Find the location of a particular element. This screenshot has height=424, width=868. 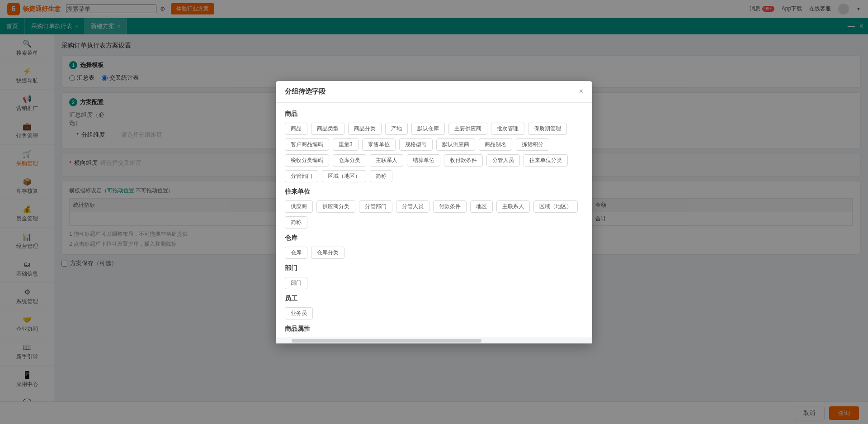

modal-header: 分组待选字段 × is located at coordinates (434, 92).